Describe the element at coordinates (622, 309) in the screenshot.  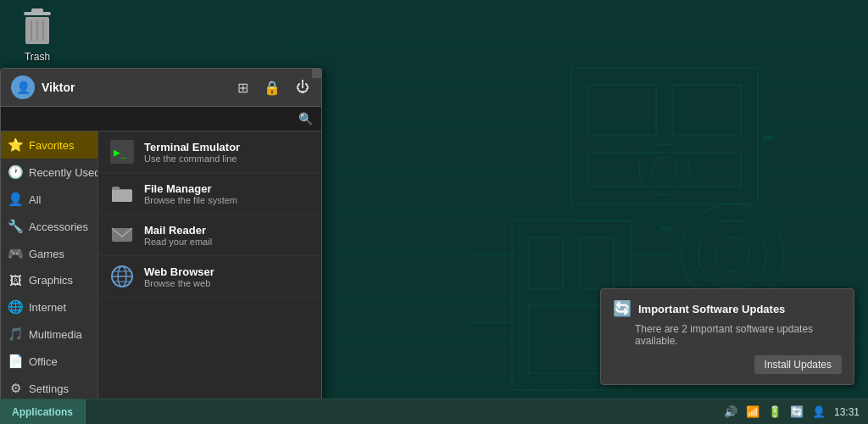
I see `update-notification-icon: 🔄` at that location.